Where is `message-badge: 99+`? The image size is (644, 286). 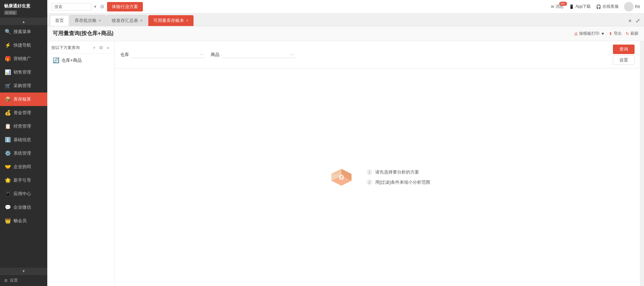 message-badge: 99+ is located at coordinates (563, 4).